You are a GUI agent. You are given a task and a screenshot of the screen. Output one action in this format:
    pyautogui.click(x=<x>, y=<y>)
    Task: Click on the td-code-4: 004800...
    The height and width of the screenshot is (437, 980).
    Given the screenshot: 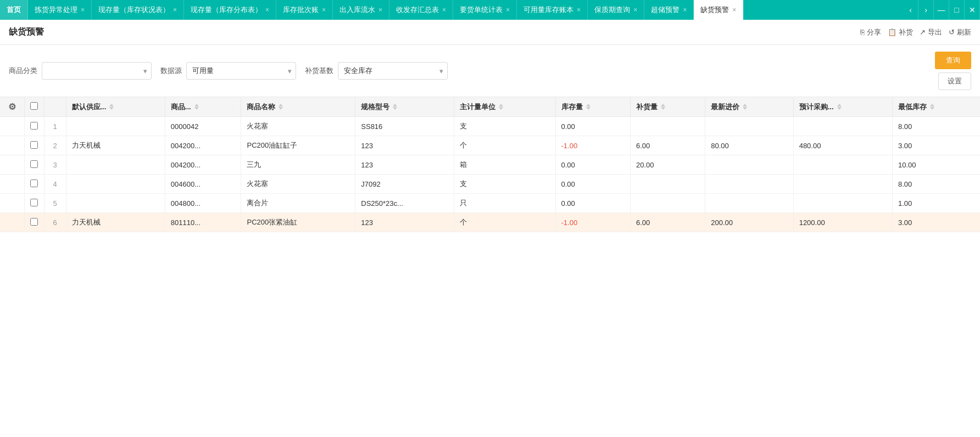 What is the action you would take?
    pyautogui.click(x=203, y=203)
    